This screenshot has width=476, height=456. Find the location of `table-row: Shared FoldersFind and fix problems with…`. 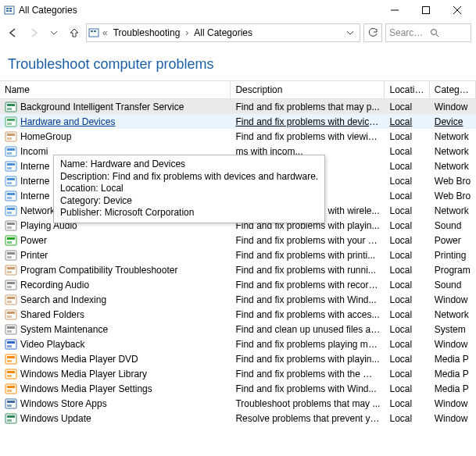

table-row: Shared FoldersFind and fix problems with… is located at coordinates (238, 314).